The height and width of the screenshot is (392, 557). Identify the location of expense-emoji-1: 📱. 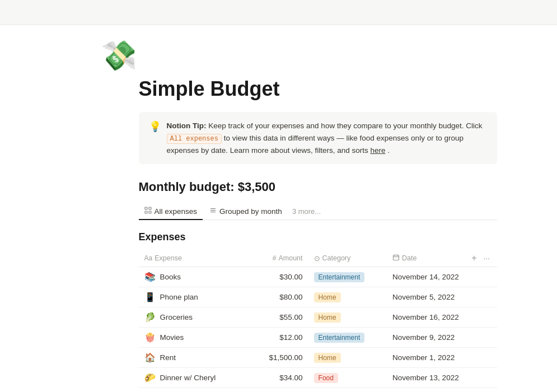
(150, 297).